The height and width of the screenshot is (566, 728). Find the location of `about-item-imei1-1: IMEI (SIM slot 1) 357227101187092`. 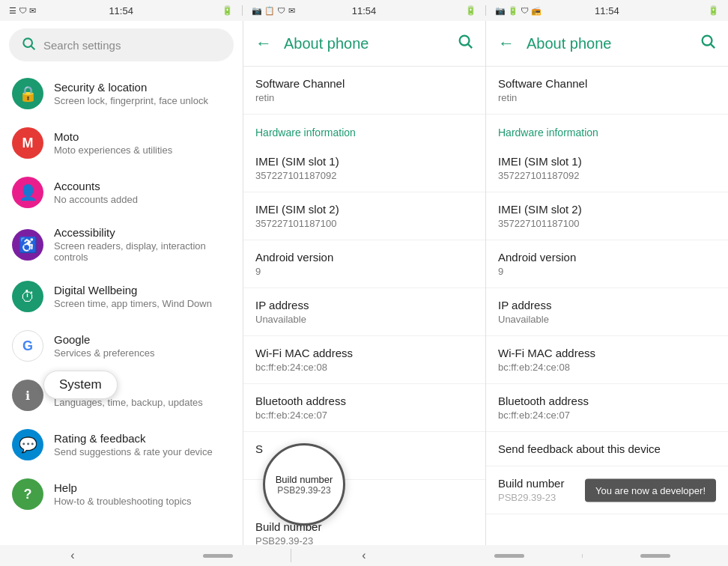

about-item-imei1-1: IMEI (SIM slot 1) 357227101187092 is located at coordinates (364, 168).